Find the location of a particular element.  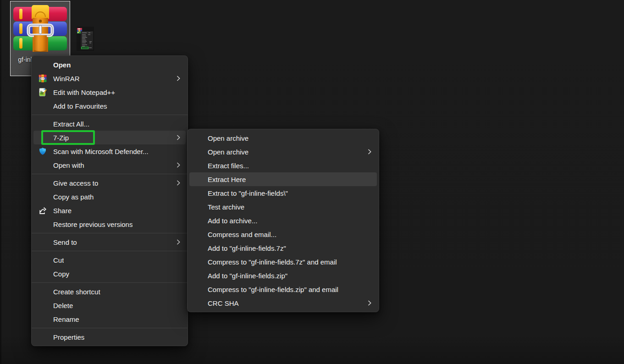

menu-item-open-with: Open with is located at coordinates (110, 165).